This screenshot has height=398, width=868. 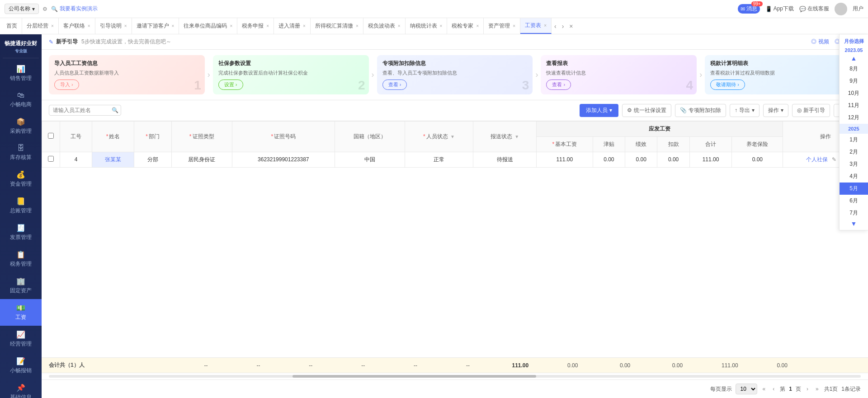 I want to click on top-bar: 公司名称 ▾ ⚙ 🔍 我要看实例演示 ✉ 消息 99+ 📱 App下载 💬 在线…, so click(x=434, y=9).